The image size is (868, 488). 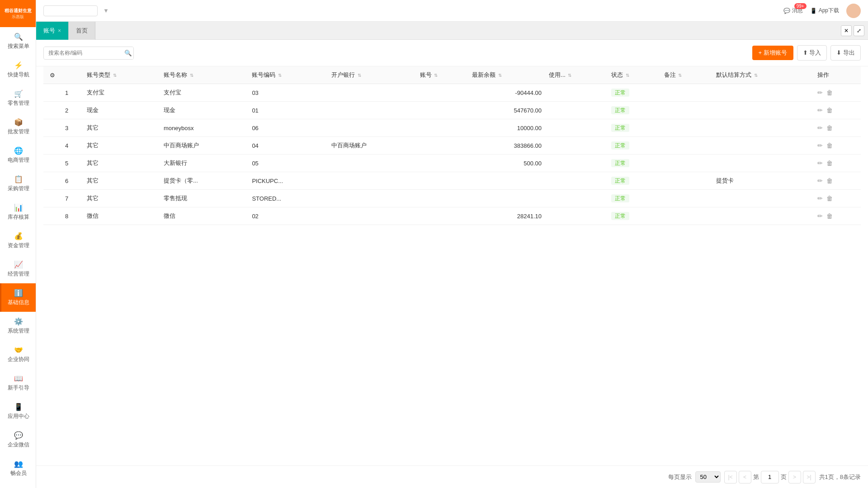 I want to click on table-row: 1 支付宝 支付宝 03 -90444.00 正常 ✏ 🗑, so click(x=452, y=93).